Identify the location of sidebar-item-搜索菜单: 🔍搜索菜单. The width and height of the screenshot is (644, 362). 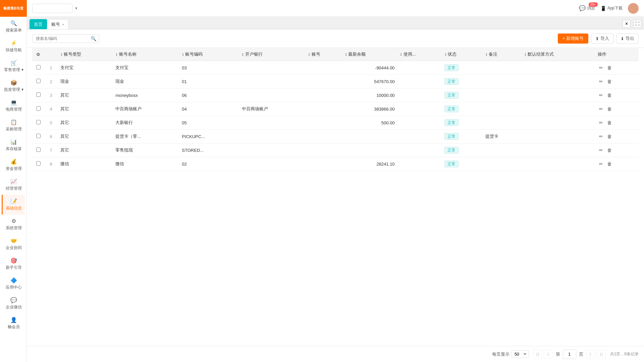
(13, 27).